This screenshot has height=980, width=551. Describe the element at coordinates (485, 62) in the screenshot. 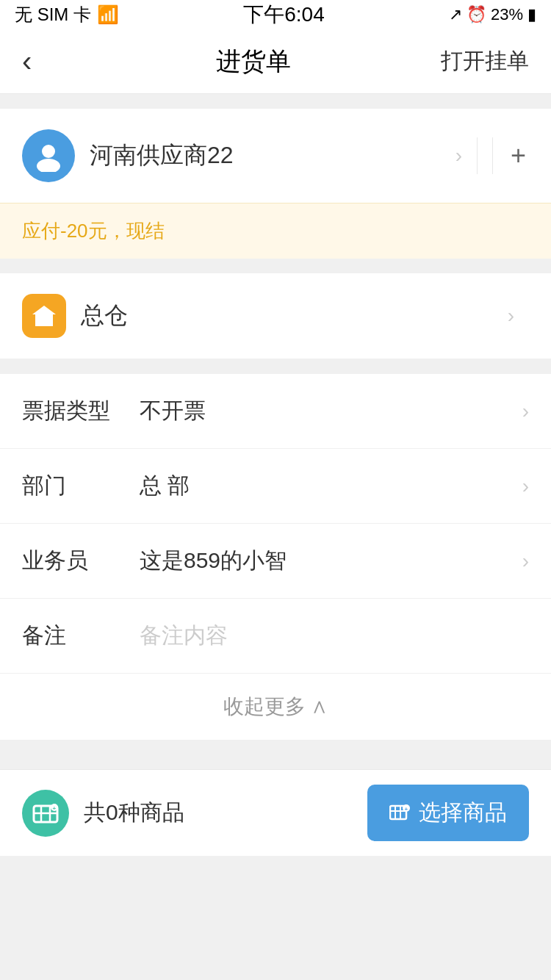

I see `open-pending-button: 打开挂单` at that location.